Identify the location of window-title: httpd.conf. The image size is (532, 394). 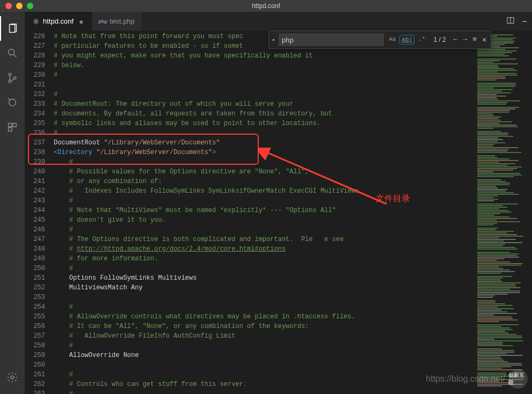
(266, 6).